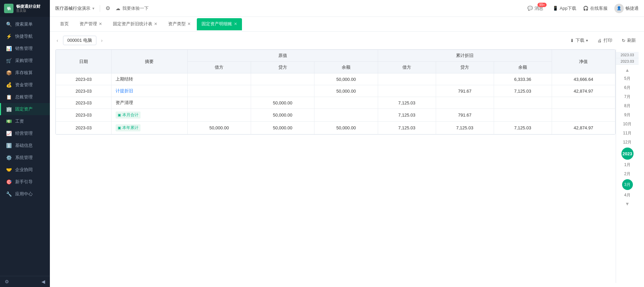  What do you see at coordinates (346, 67) in the screenshot?
I see `col-orig-balance: 余额` at bounding box center [346, 67].